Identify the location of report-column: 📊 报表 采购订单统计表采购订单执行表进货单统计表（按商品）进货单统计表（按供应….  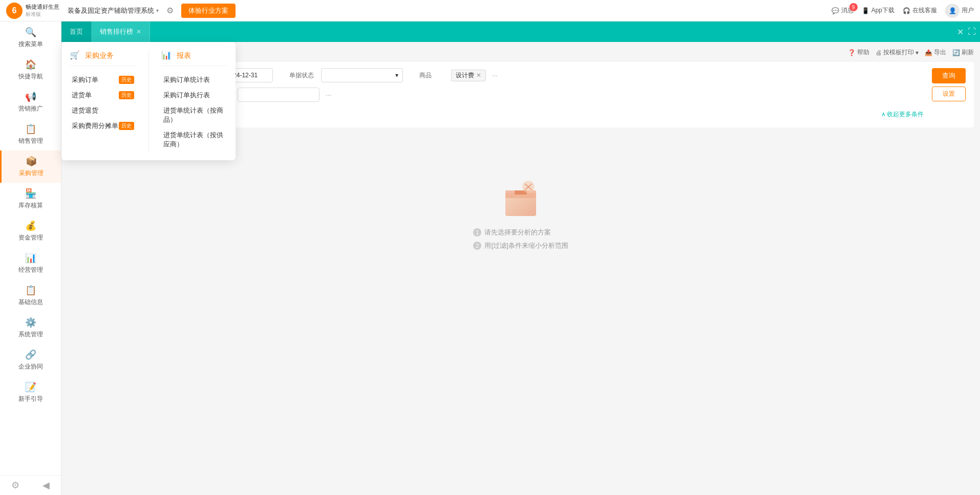
(195, 101).